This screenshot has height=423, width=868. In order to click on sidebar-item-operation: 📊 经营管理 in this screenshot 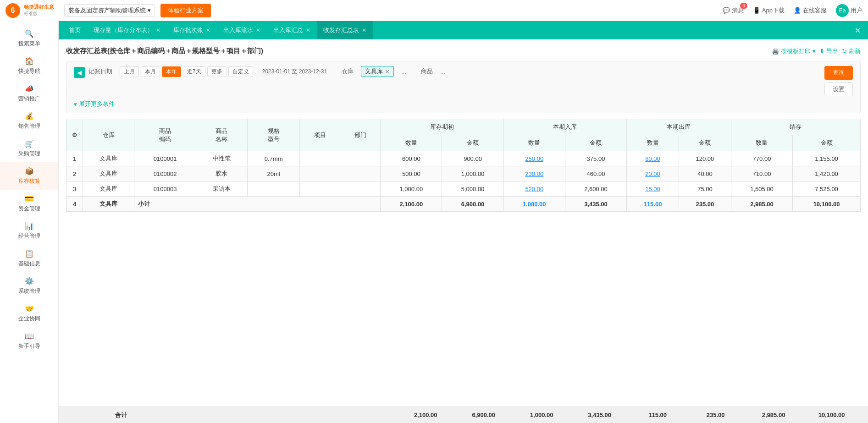, I will do `click(29, 231)`.